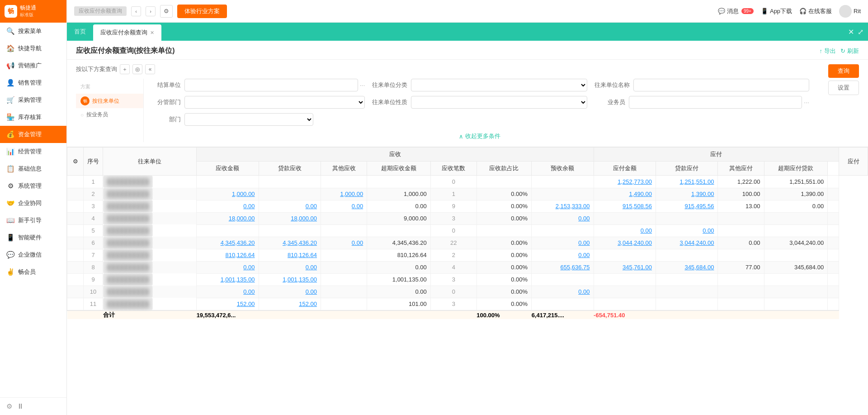  Describe the element at coordinates (687, 206) in the screenshot. I see `table-cell: 915,495.56` at that location.